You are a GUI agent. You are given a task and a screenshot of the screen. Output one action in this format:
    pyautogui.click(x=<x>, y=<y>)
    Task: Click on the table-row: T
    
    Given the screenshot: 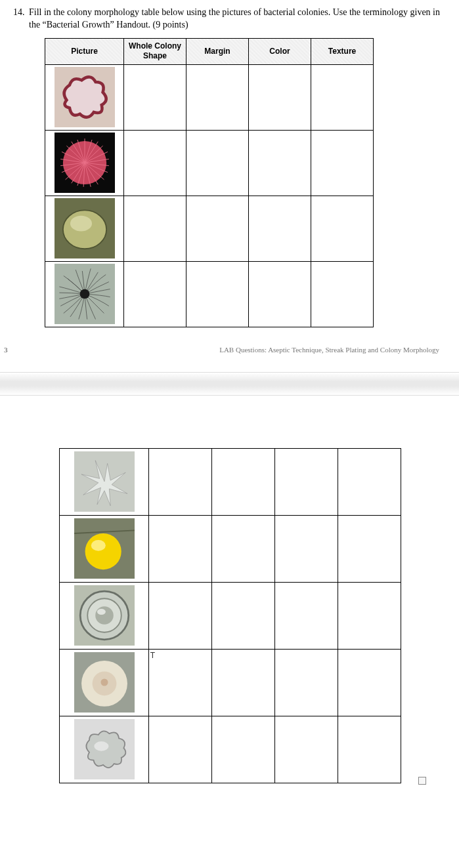 What is the action you would take?
    pyautogui.click(x=230, y=682)
    